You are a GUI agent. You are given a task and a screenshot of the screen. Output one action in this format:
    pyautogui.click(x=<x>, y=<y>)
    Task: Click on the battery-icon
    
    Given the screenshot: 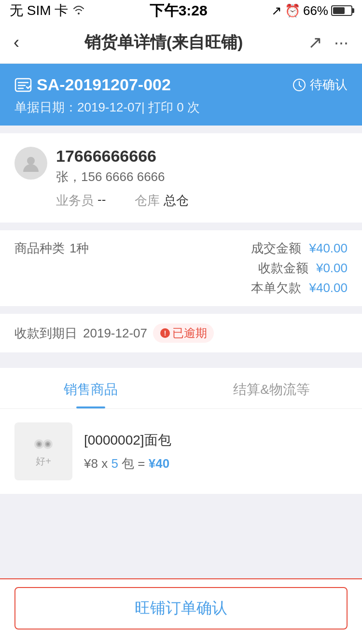 What is the action you would take?
    pyautogui.click(x=342, y=11)
    